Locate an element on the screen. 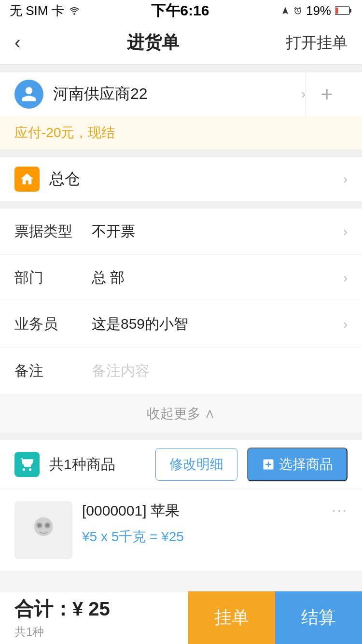 The width and height of the screenshot is (362, 644). select-product-label: 选择商品 is located at coordinates (306, 464).